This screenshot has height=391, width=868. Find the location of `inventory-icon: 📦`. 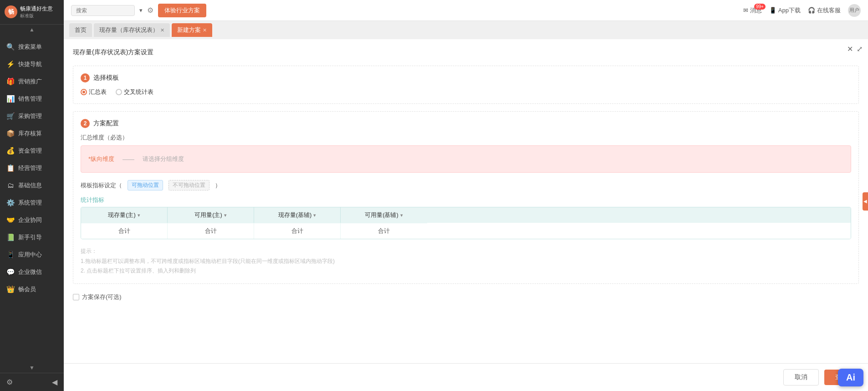

inventory-icon: 📦 is located at coordinates (10, 134).